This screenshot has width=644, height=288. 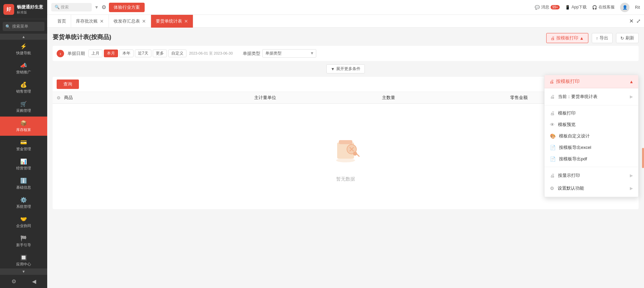 What do you see at coordinates (24, 65) in the screenshot?
I see `marketing-icon: 📣` at bounding box center [24, 65].